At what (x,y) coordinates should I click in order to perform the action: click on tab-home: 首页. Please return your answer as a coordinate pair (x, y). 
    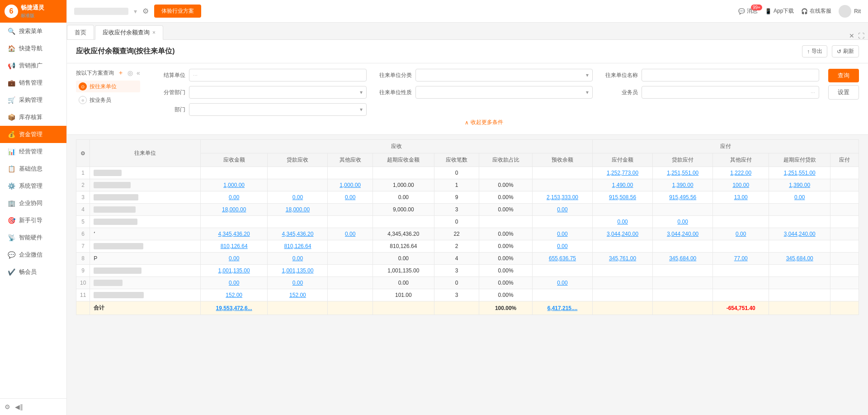
    Looking at the image, I should click on (80, 32).